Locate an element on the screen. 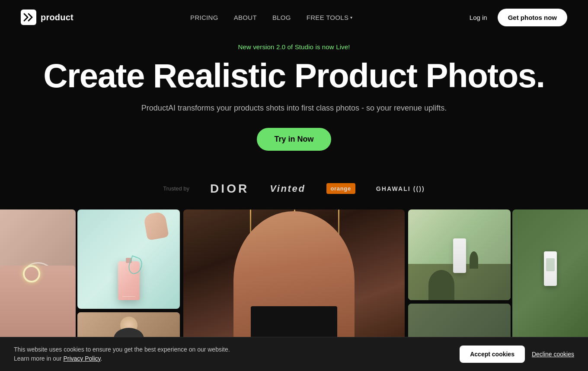  photo-green-cream is located at coordinates (550, 279).